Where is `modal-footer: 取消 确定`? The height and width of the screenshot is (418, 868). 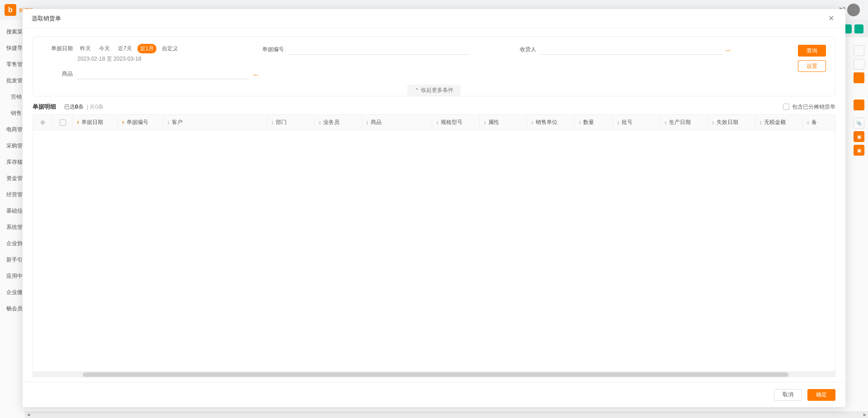 modal-footer: 取消 确定 is located at coordinates (434, 394).